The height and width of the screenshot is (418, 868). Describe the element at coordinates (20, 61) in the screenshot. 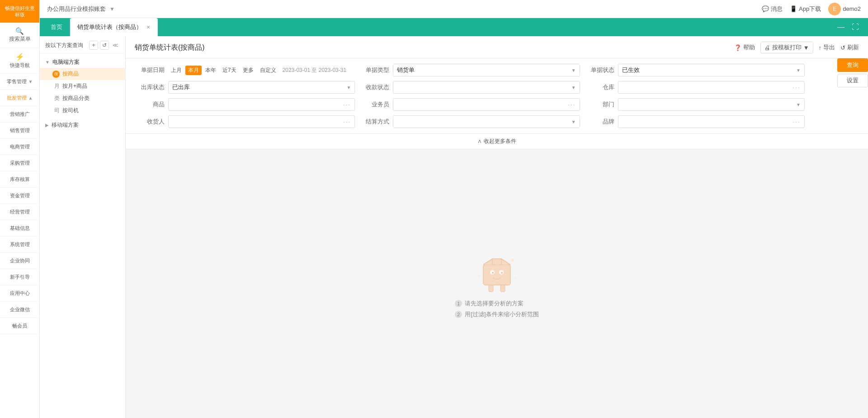

I see `sidebar-quick-nav: ⚡ 快捷导航` at that location.